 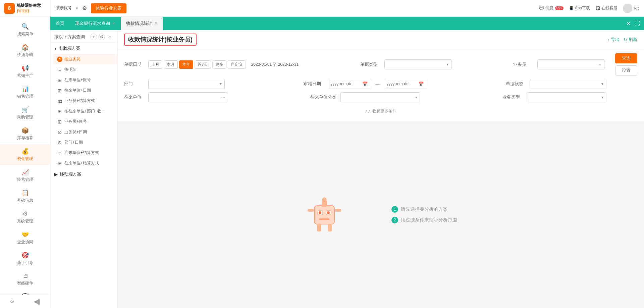 I want to click on topbar-gear-icon: ⚙, so click(x=85, y=8).